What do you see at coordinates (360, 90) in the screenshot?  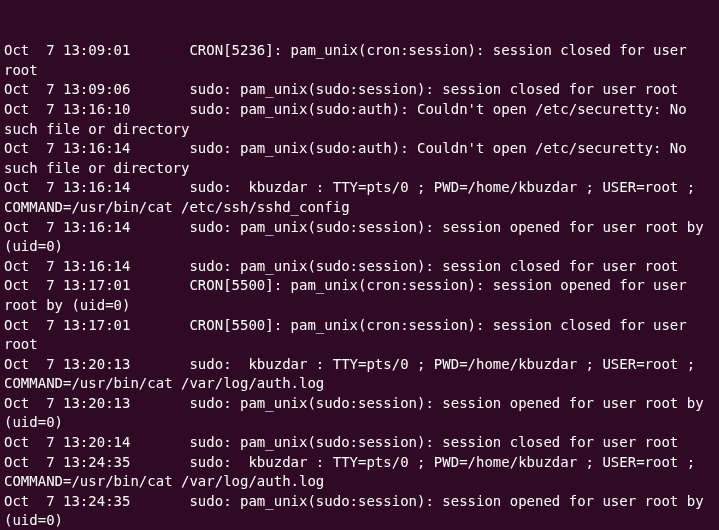 I see `log-line: Oct 7 13:09:06 sudo: pam_unix(sudo:sessi…` at bounding box center [360, 90].